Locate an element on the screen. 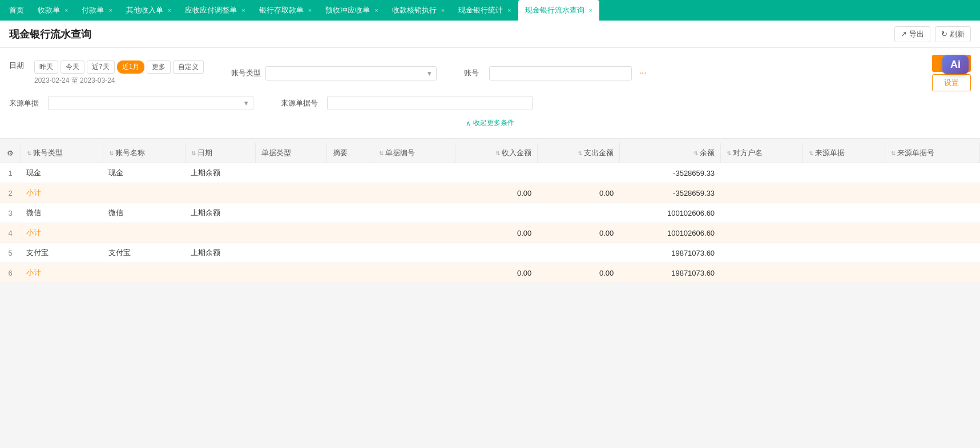 The image size is (980, 448). col-source-doc-num: ⇅来源单据号 is located at coordinates (932, 153).